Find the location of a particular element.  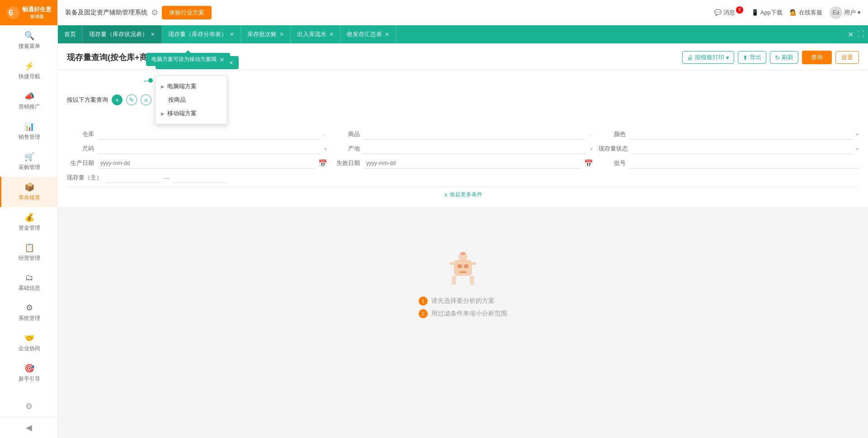

sidebar-item-label: 库存核算 is located at coordinates (29, 198).